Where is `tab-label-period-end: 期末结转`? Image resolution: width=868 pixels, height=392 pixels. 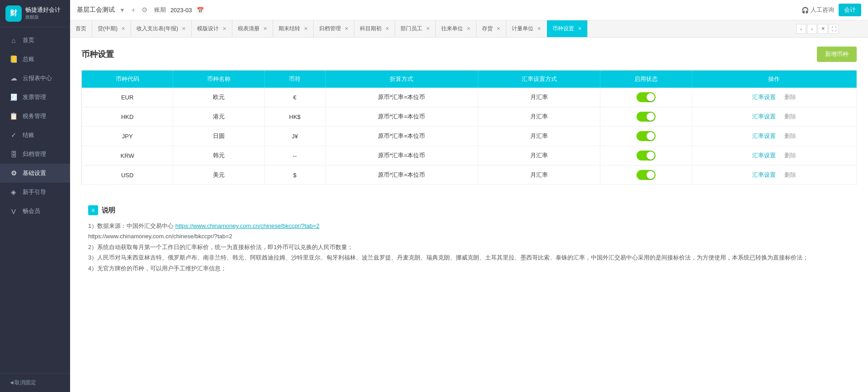
tab-label-period-end: 期末结转 is located at coordinates (289, 29).